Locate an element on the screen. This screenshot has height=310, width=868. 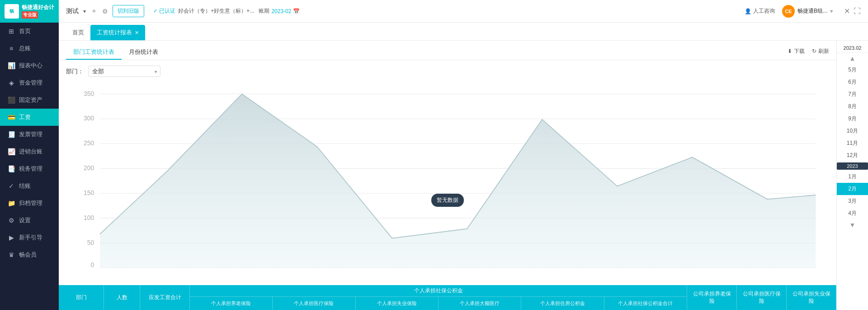
svg-text: 150 is located at coordinates (89, 193).